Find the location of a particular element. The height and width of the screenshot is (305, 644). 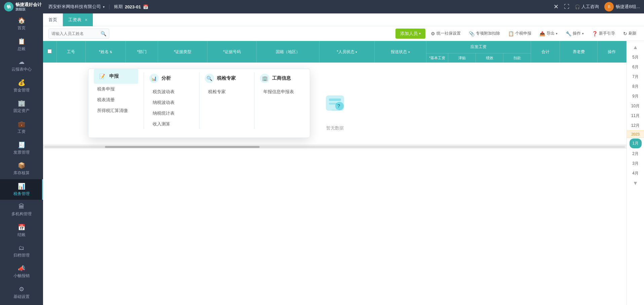

tab-payroll: 工资表 × is located at coordinates (78, 20).